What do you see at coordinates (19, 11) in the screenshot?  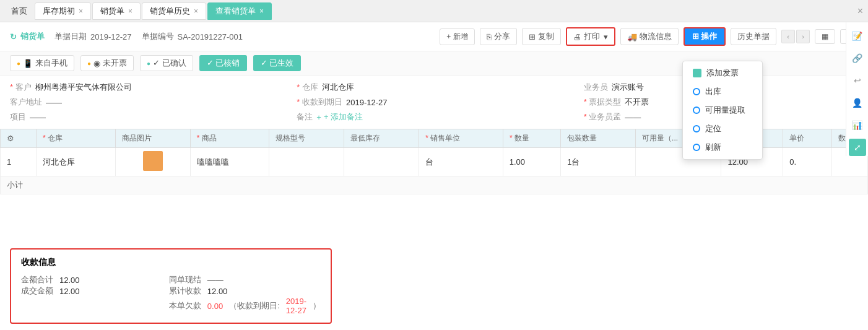 I see `tab-home: 首页` at bounding box center [19, 11].